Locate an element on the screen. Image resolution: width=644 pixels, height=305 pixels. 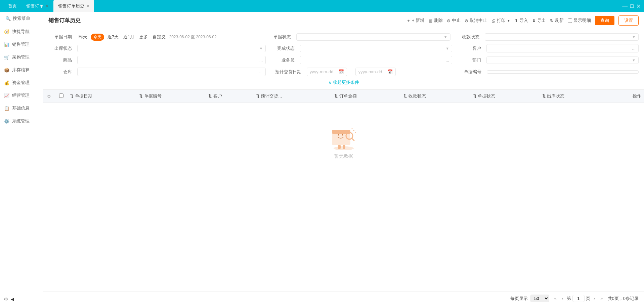
goods-ellipsis-icon: ... is located at coordinates (261, 60).